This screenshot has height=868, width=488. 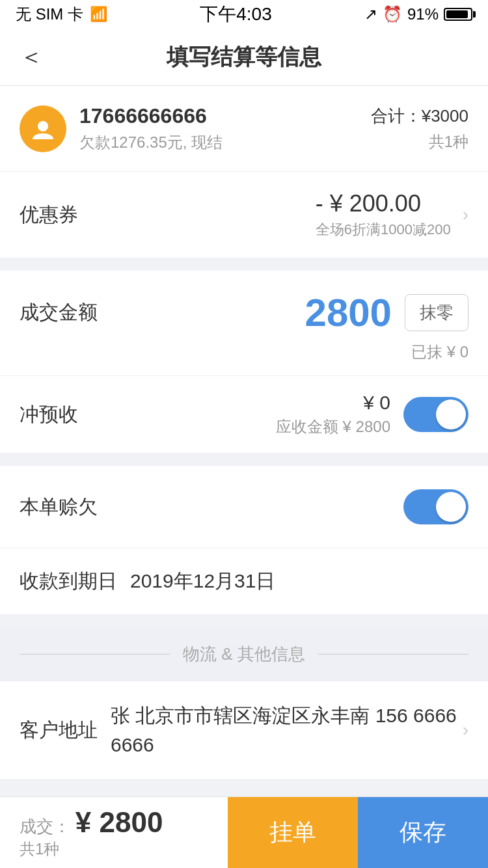 What do you see at coordinates (59, 312) in the screenshot?
I see `deal-label: 成交金额` at bounding box center [59, 312].